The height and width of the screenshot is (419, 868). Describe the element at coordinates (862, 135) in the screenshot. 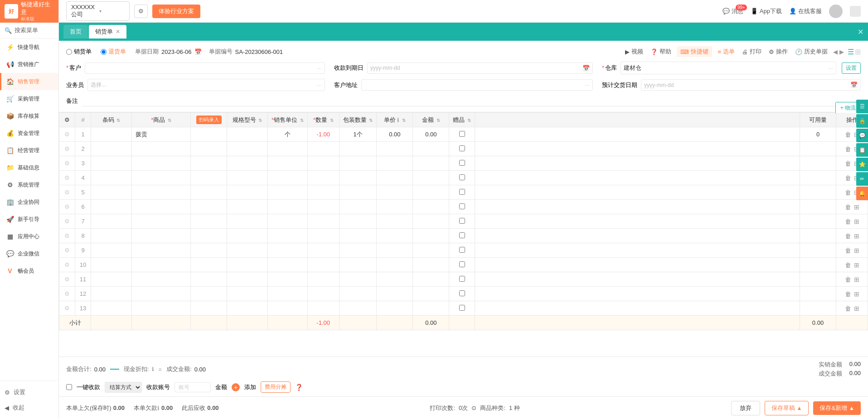

I see `fr-btn-3: 💬` at that location.